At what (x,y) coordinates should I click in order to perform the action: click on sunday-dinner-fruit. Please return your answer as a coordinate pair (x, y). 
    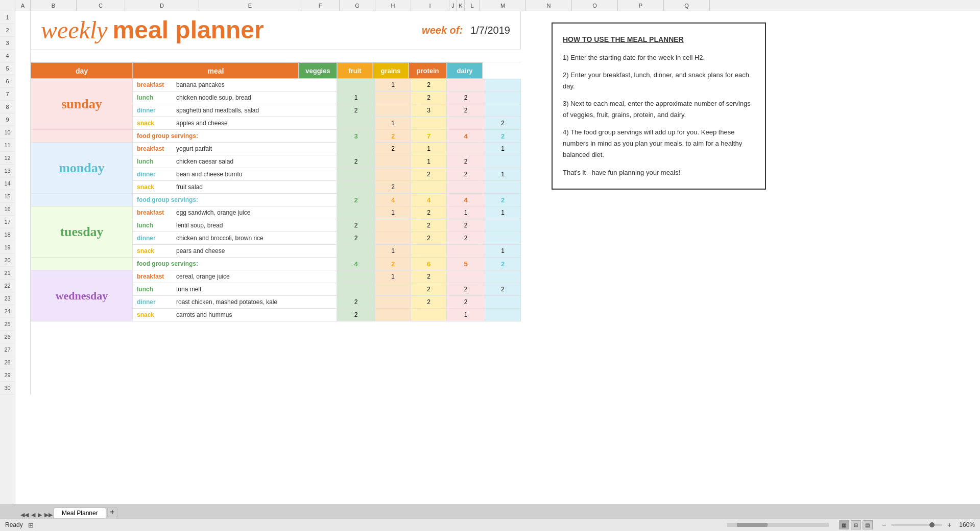
    Looking at the image, I should click on (393, 110).